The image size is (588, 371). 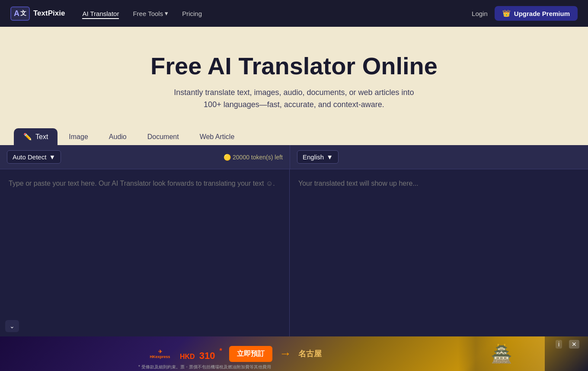 What do you see at coordinates (118, 136) in the screenshot?
I see `tab-audio: Audio` at bounding box center [118, 136].